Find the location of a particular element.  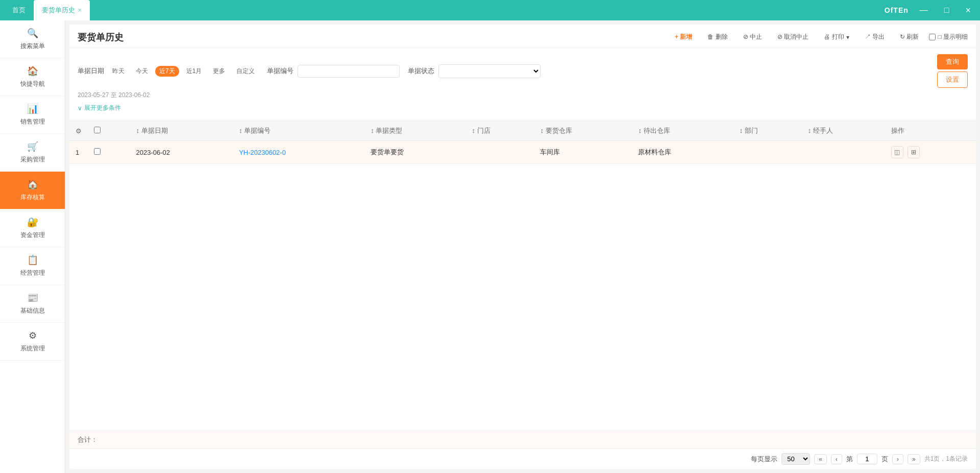

sidebar-item-inventory-calc: 🏠 库存核算 is located at coordinates (33, 191).